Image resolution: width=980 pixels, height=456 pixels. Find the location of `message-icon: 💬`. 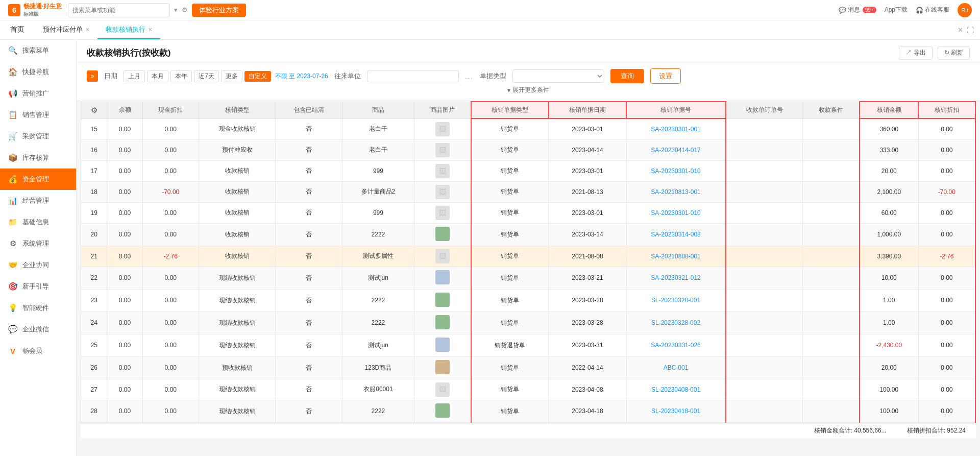

message-icon: 💬 is located at coordinates (842, 10).